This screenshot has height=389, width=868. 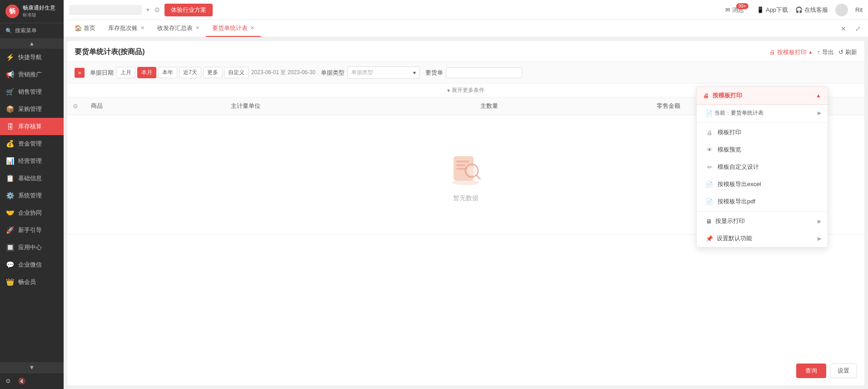 I want to click on marketing-icon: 📢, so click(x=10, y=75).